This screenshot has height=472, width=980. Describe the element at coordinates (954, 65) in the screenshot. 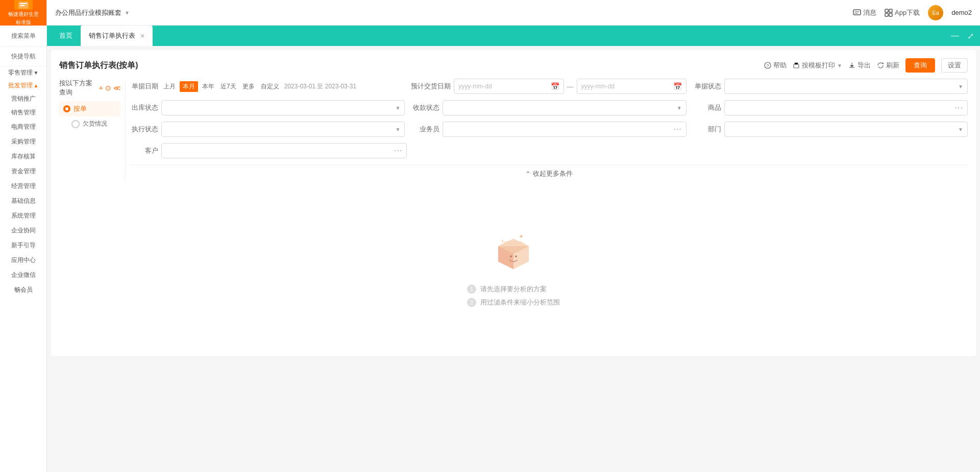

I see `settings-button: 设置` at that location.